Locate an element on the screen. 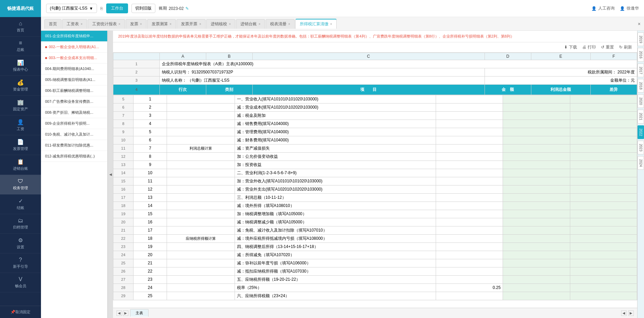 Image resolution: width=644 pixels, height=318 pixels. sidebar-item-salary: 👤 工资 is located at coordinates (20, 125).